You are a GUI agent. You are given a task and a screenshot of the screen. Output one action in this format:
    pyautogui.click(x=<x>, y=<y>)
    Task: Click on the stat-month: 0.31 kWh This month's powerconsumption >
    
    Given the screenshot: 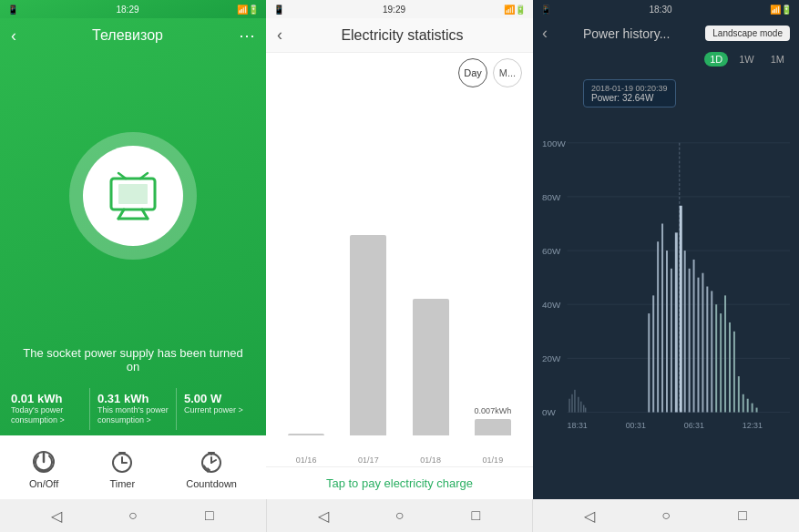 What is the action you would take?
    pyautogui.click(x=133, y=409)
    